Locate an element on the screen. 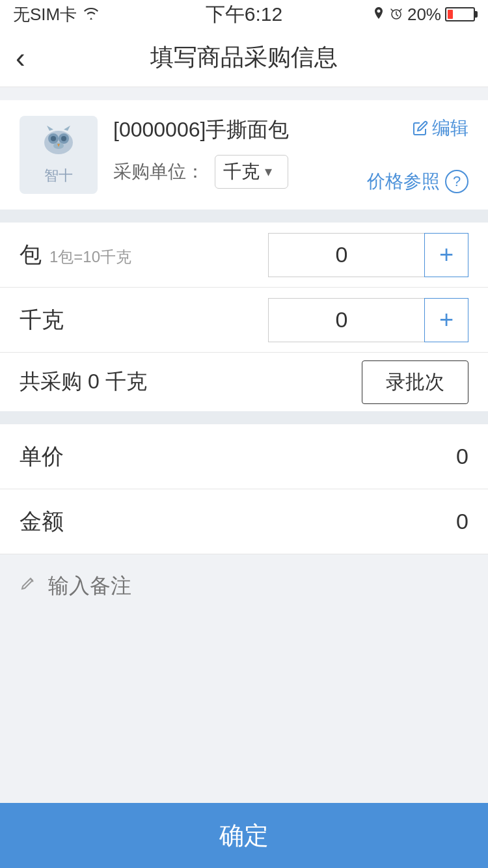  product-card: 智十 [0000006]手撕面包 采购单位： 千克 ▾ 编辑 价格参照 ? is located at coordinates (244, 155).